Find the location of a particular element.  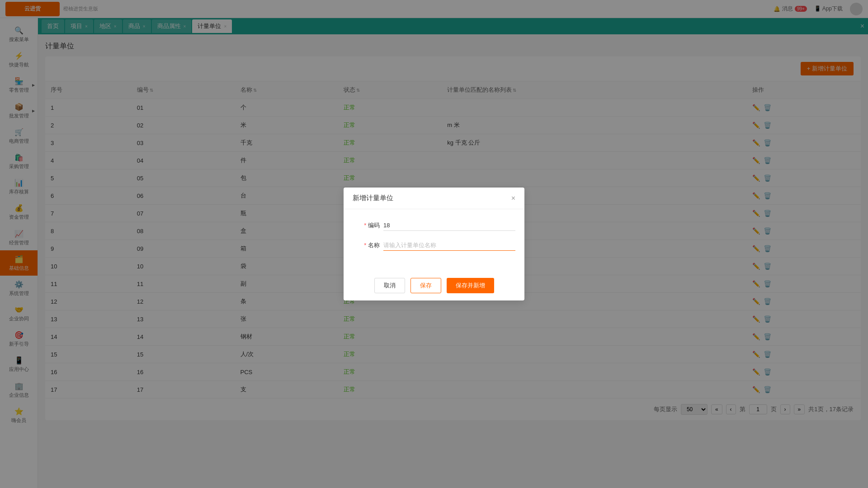

modal-close-btn: × is located at coordinates (514, 198).